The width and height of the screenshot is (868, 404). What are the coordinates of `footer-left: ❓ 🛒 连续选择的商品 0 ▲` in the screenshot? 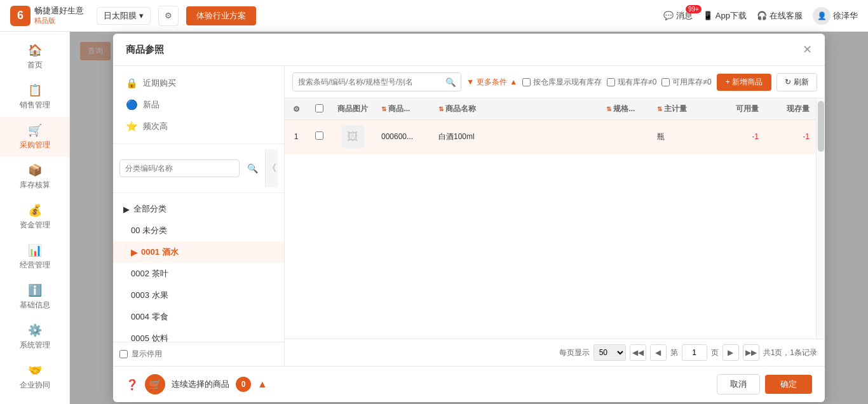 It's located at (417, 384).